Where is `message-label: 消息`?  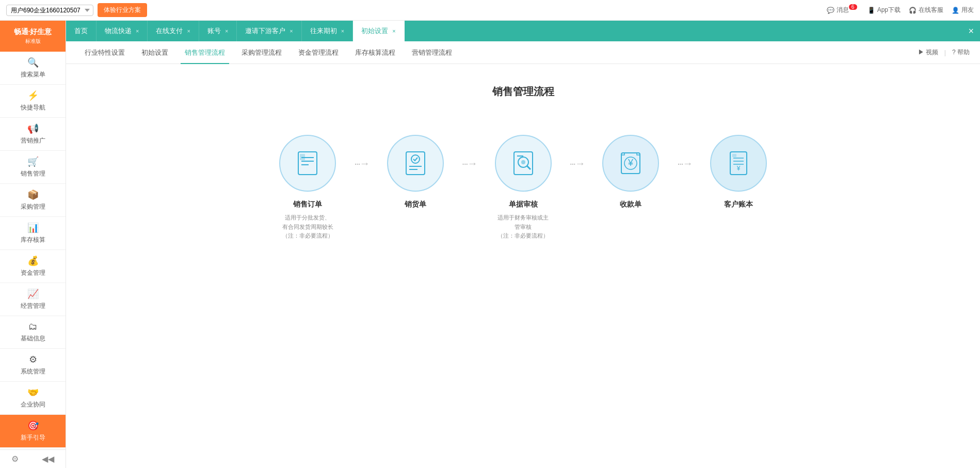
message-label: 消息 is located at coordinates (843, 10).